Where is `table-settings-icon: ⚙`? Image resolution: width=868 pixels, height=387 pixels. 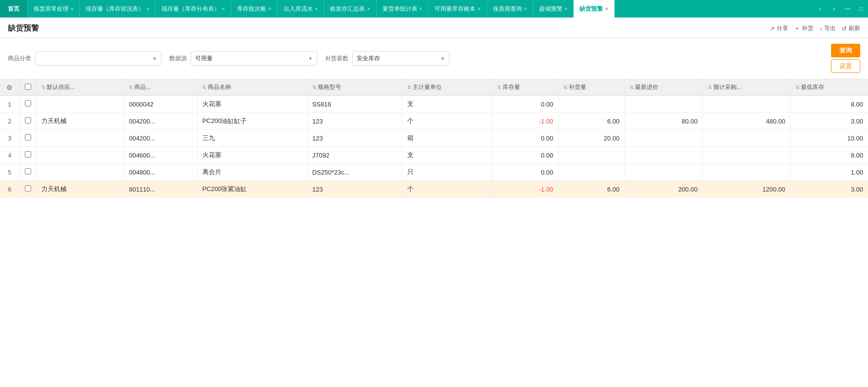
table-settings-icon: ⚙ is located at coordinates (10, 88).